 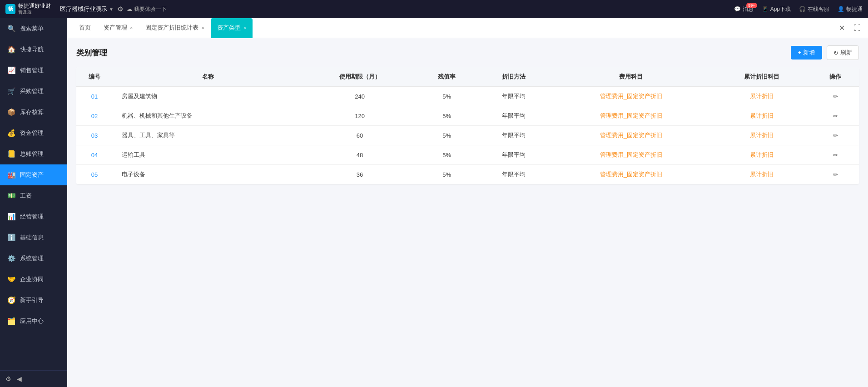 I want to click on message-button: 💬 消息 99+, so click(x=744, y=9).